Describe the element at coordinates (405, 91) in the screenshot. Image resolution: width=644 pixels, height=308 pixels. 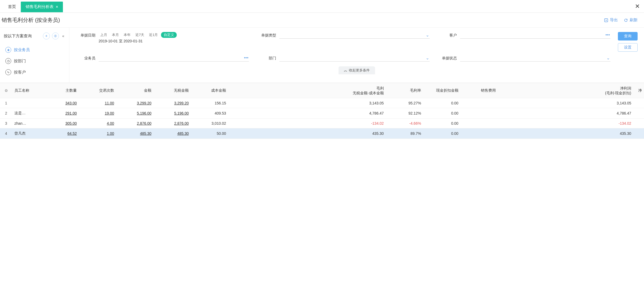
I see `col-margin: 毛利率` at that location.